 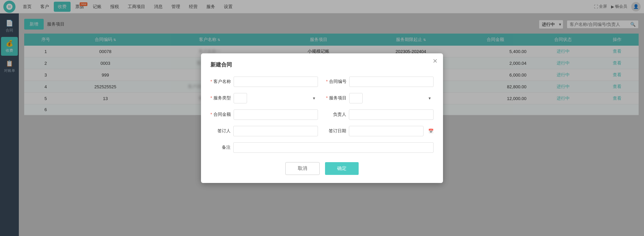 I want to click on field-customer: 客户名称, so click(x=264, y=82).